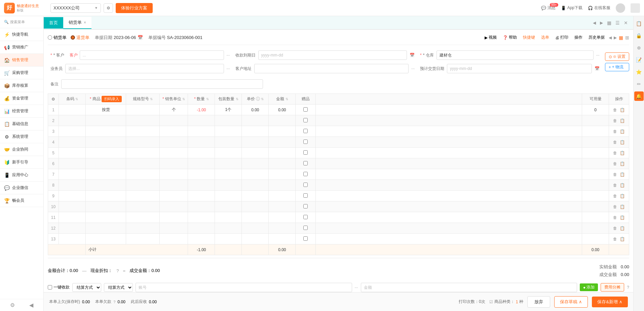 The width and height of the screenshot is (644, 311). I want to click on sidebar-collapse-icon: ◀, so click(31, 305).